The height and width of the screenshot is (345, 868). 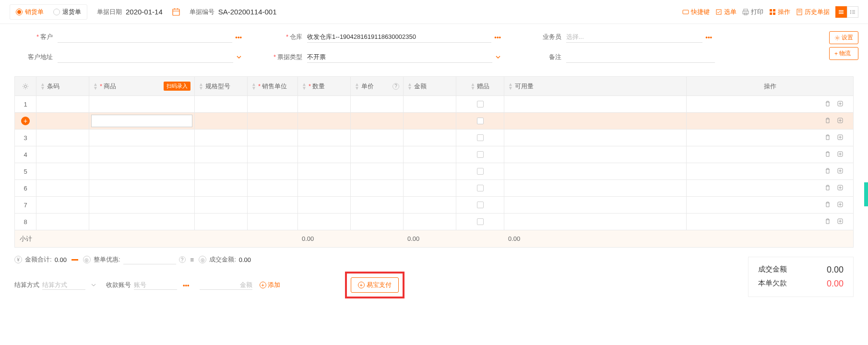 What do you see at coordinates (145, 57) in the screenshot?
I see `address-input` at bounding box center [145, 57].